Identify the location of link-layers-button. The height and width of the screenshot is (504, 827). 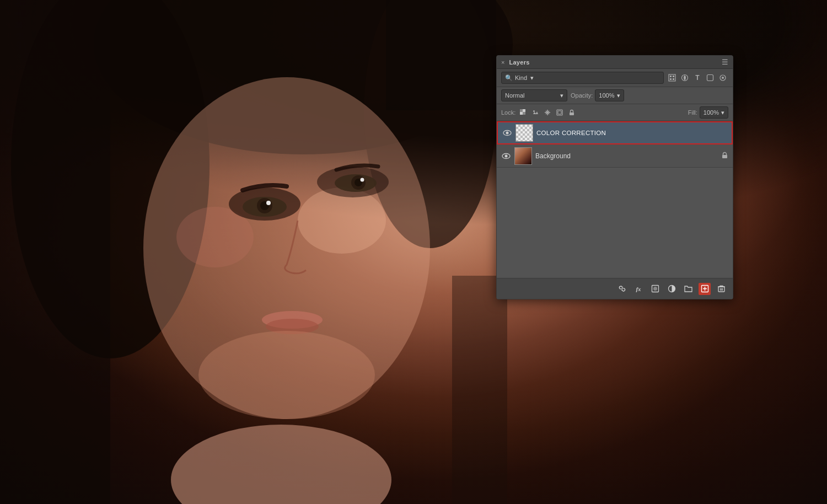
(622, 289).